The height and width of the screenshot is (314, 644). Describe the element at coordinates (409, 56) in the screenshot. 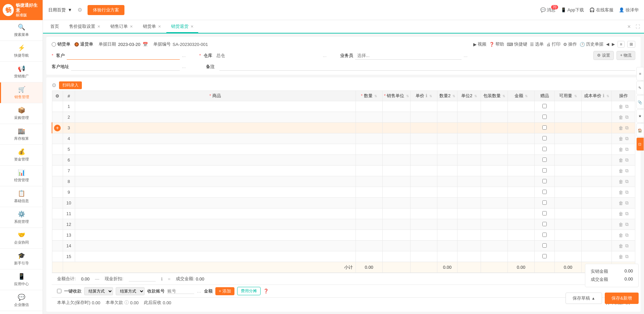

I see `staff-input` at that location.